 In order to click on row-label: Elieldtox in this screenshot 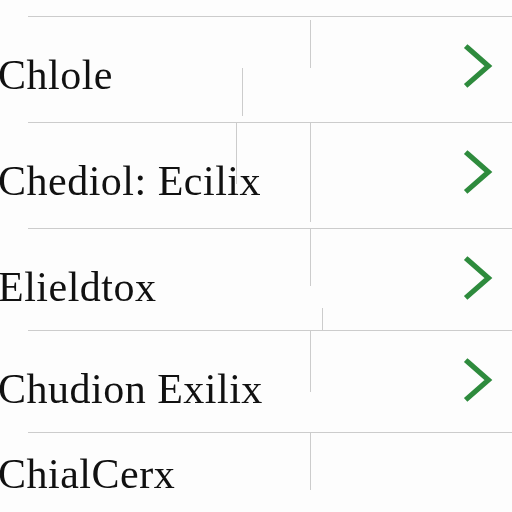, I will do `click(78, 287)`.